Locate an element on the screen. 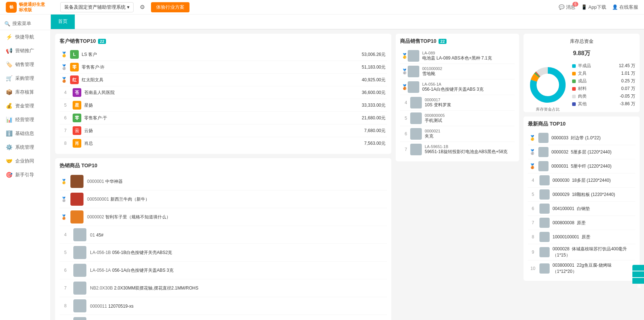 The height and width of the screenshot is (320, 644). list-item: 5 LA-056-1B 056-1B白色按键开关壳ABS2克 is located at coordinates (223, 253).